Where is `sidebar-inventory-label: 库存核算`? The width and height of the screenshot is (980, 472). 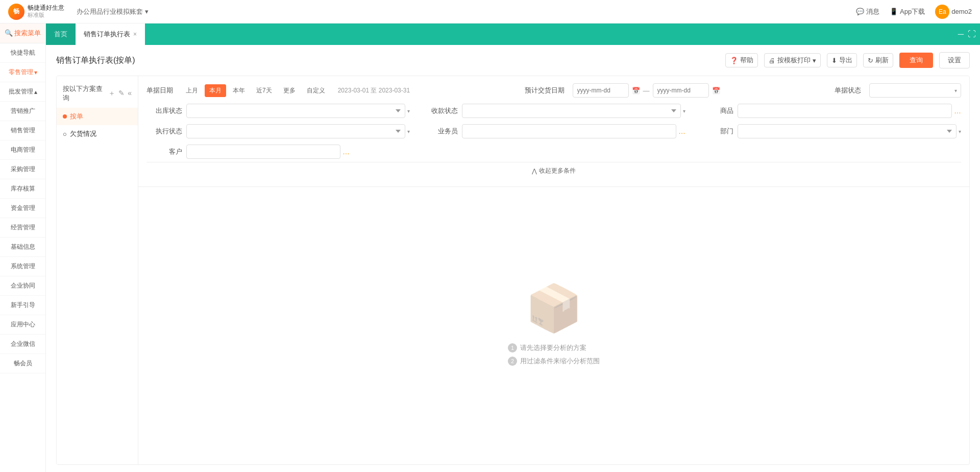
sidebar-inventory-label: 库存核算 is located at coordinates (23, 188).